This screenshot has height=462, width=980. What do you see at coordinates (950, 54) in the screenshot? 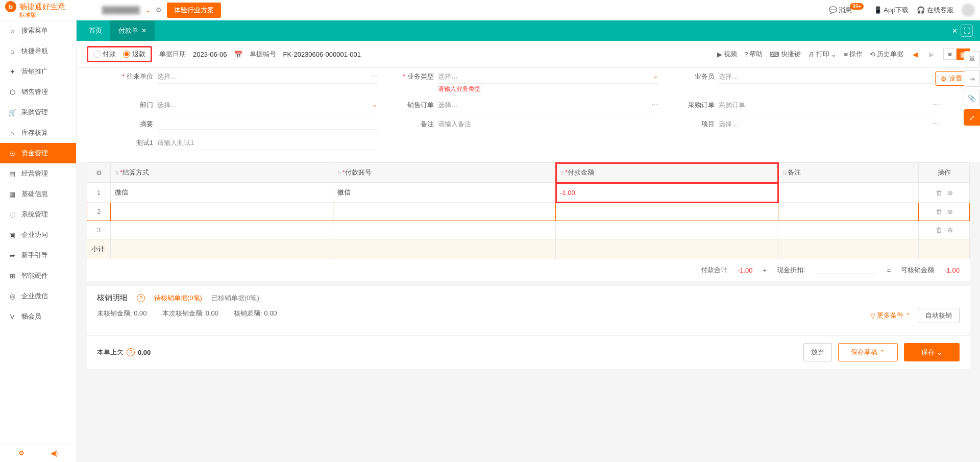
I see `view-list-icon: ≡` at bounding box center [950, 54].